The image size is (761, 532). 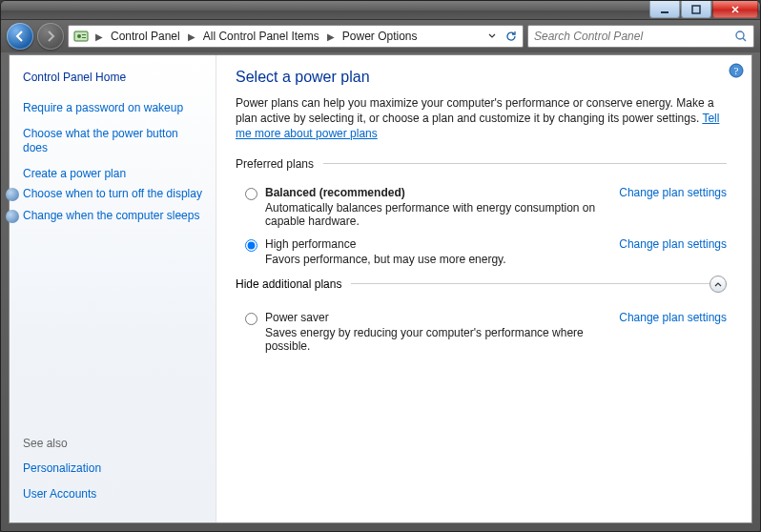 What do you see at coordinates (481, 118) in the screenshot?
I see `page-description: Power plans can help you maximize your c…` at bounding box center [481, 118].